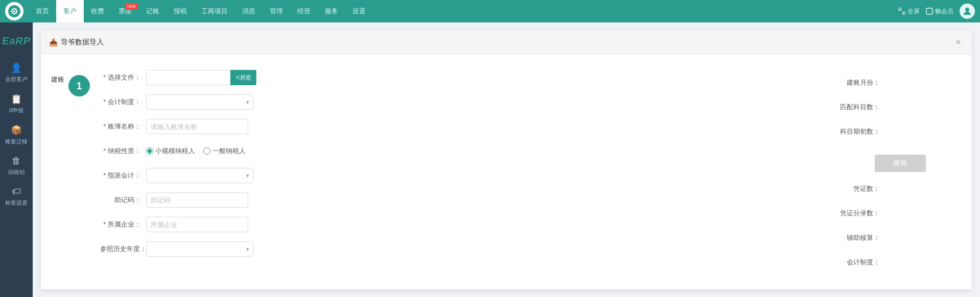  What do you see at coordinates (214, 11) in the screenshot?
I see `nav-item-business: 工商项目` at bounding box center [214, 11].